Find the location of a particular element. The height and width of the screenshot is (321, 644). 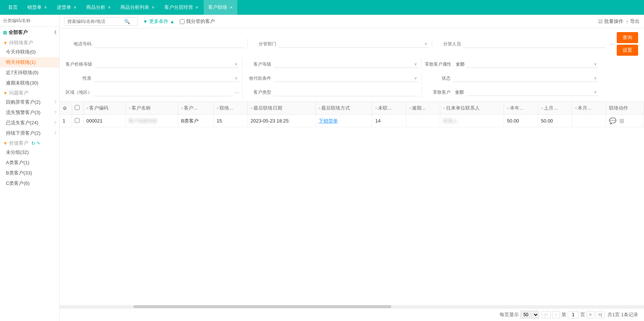

sort-icon-this-month: ≡ is located at coordinates (576, 108).